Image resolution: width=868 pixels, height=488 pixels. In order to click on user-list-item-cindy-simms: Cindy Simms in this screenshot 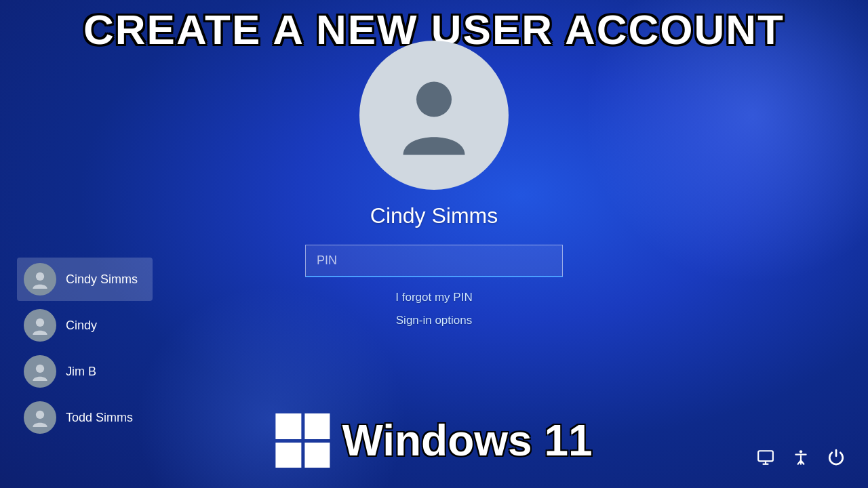, I will do `click(85, 279)`.